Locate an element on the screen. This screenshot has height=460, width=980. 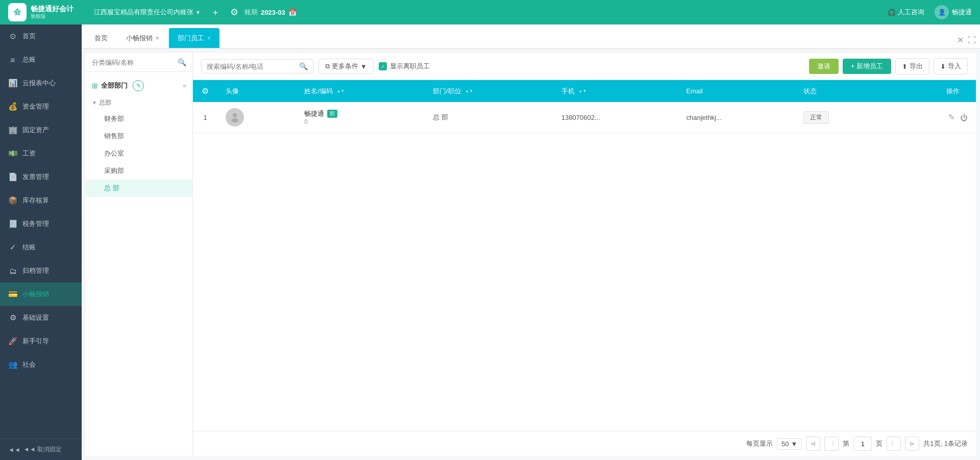
company-dropdown-icon: ▼ is located at coordinates (198, 12).